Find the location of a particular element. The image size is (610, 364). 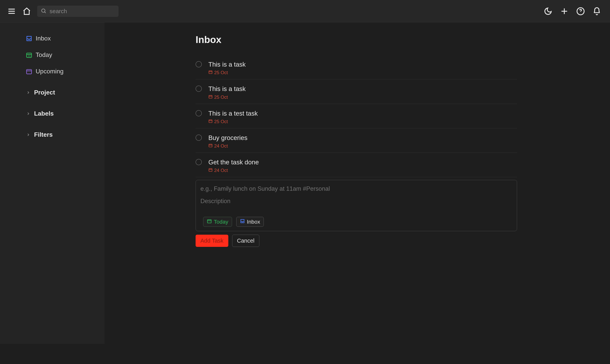

task-row: Get the task done 24 Oct is located at coordinates (356, 165).